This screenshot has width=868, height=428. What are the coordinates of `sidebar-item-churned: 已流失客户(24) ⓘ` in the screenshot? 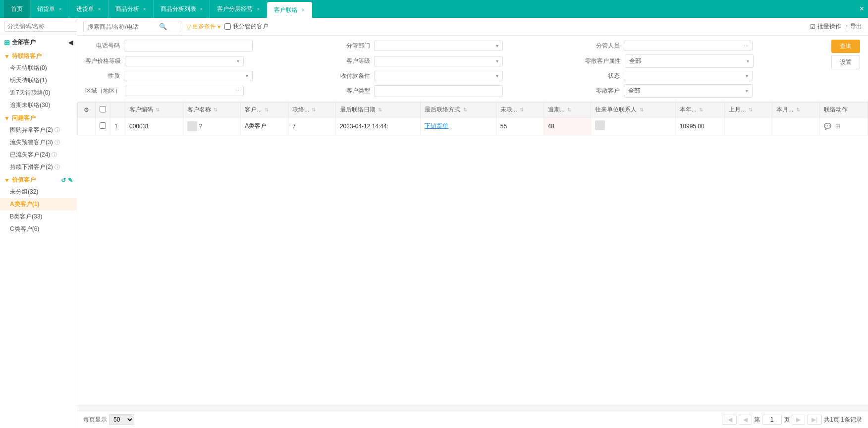 It's located at (39, 155).